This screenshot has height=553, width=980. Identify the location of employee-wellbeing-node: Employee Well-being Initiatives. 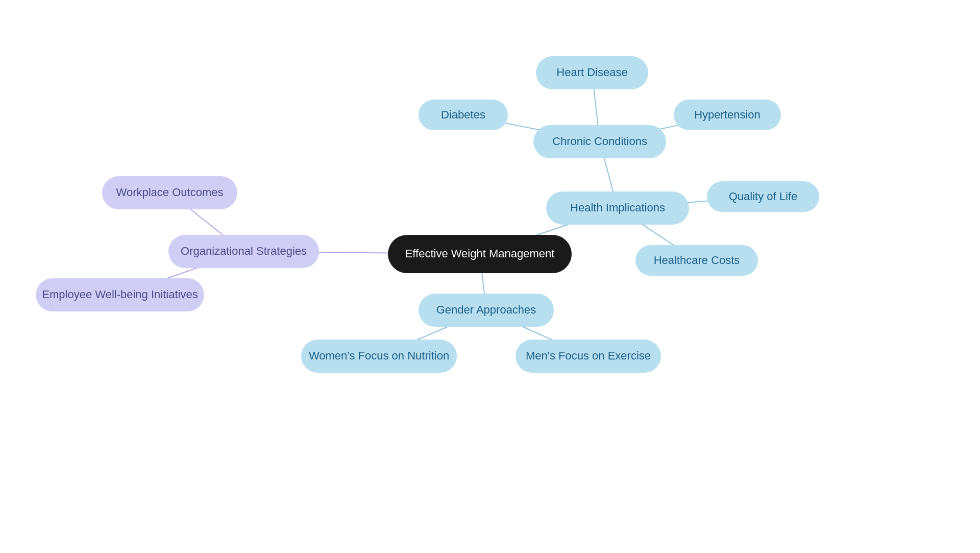
(120, 295).